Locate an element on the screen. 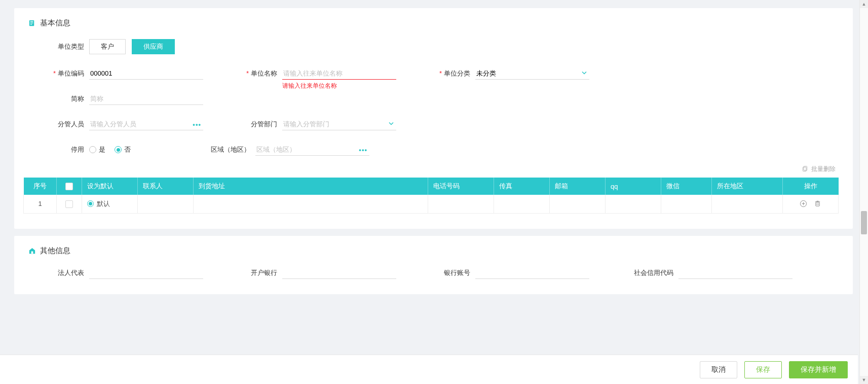 Image resolution: width=868 pixels, height=384 pixels. cell-address is located at coordinates (311, 204).